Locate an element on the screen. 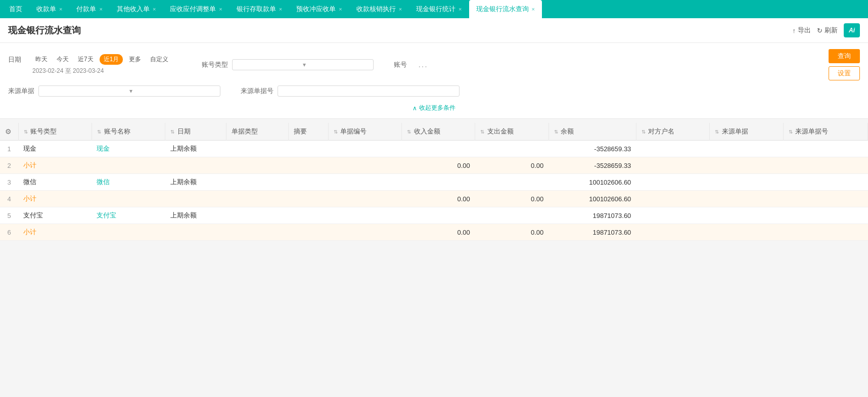 This screenshot has width=868, height=397. nav-tab-xianjin-stat: 现金银行统计 × is located at coordinates (439, 9).